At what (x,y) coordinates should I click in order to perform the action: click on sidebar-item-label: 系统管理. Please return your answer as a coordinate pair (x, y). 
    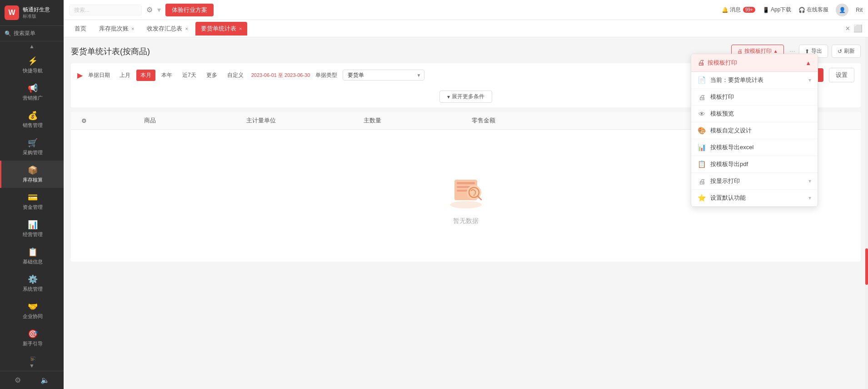
    Looking at the image, I should click on (33, 289).